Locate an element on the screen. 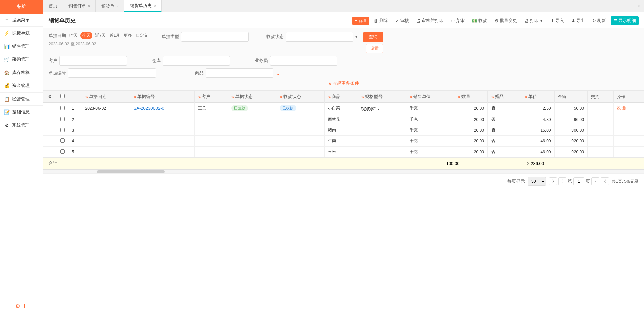 The width and height of the screenshot is (644, 312). audit-print-button: 🖨 审核并打印 is located at coordinates (430, 21).